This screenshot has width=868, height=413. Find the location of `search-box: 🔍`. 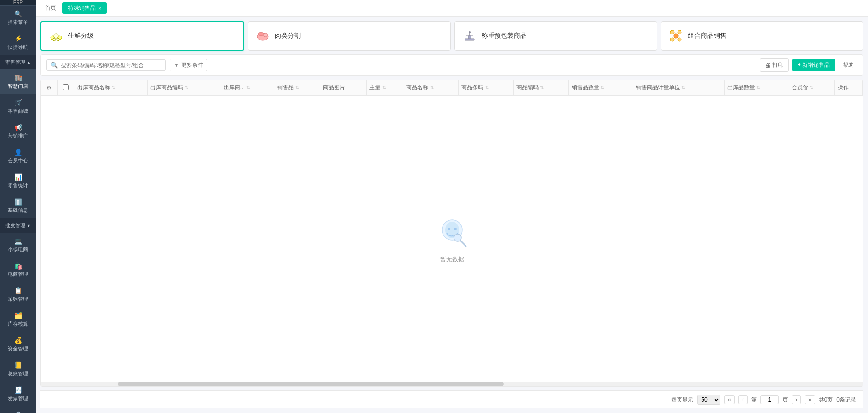

search-box: 🔍 is located at coordinates (106, 65).